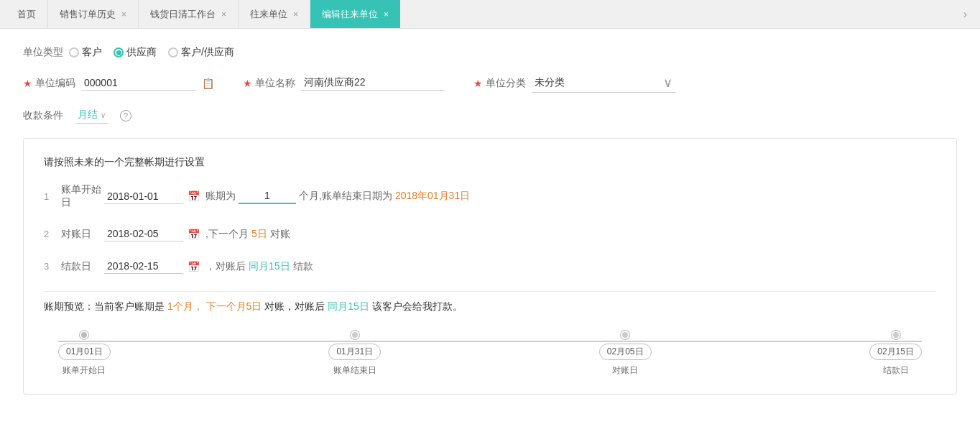 The height and width of the screenshot is (437, 980). Describe the element at coordinates (275, 83) in the screenshot. I see `unit-name-label: 单位名称` at that location.